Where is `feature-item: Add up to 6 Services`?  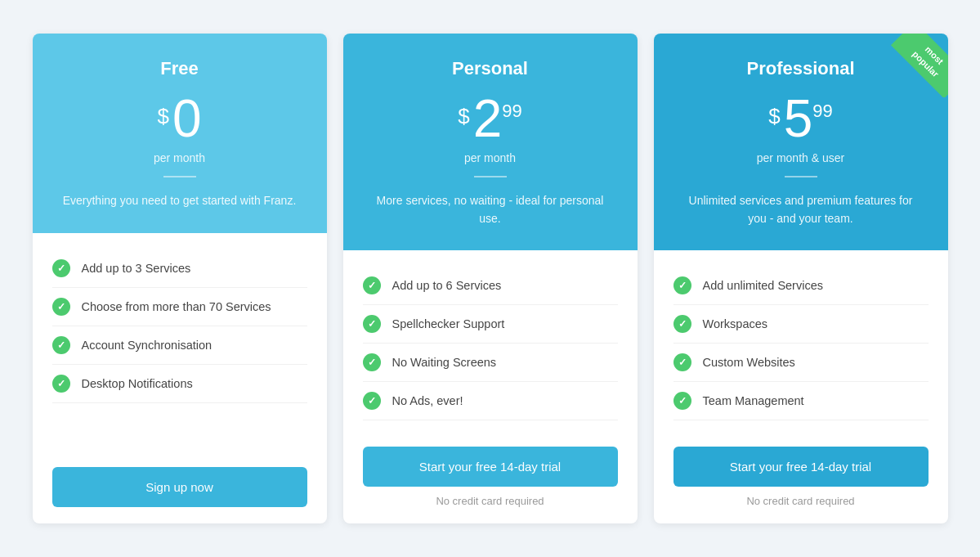
feature-item: Add up to 6 Services is located at coordinates (490, 286).